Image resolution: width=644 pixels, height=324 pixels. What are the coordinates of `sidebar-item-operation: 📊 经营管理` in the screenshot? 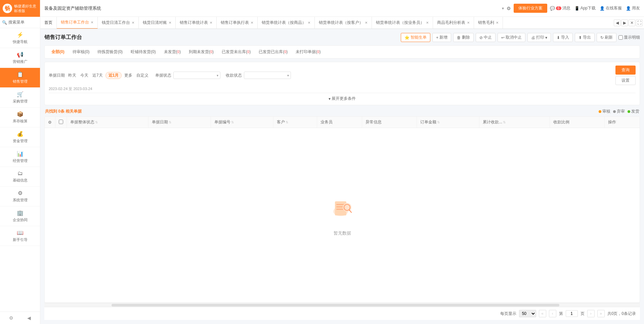 It's located at (20, 157).